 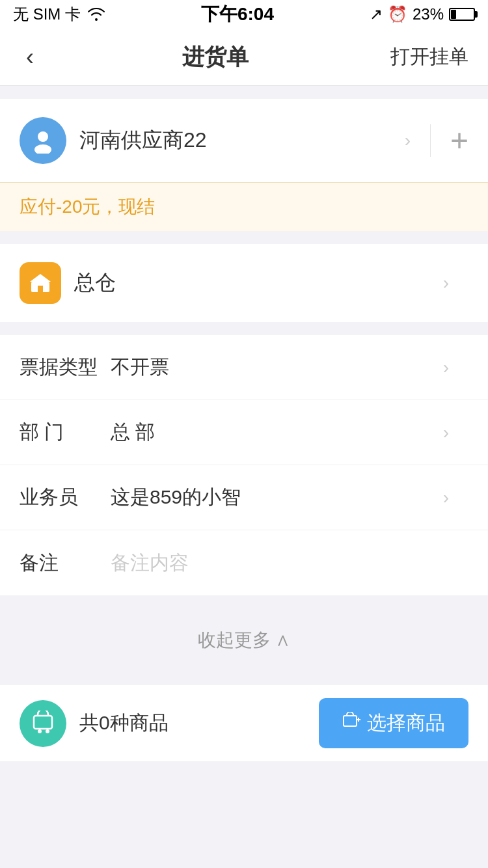 What do you see at coordinates (462, 14) in the screenshot?
I see `battery-icon` at bounding box center [462, 14].